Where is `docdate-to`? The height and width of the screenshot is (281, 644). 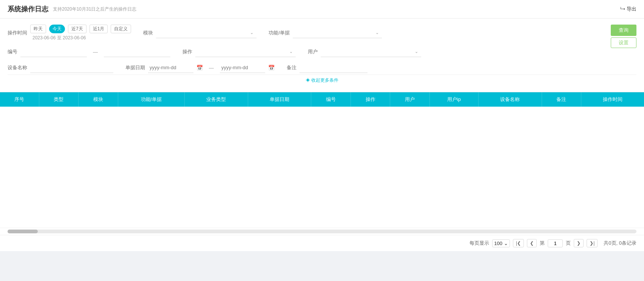
docdate-to is located at coordinates (242, 68).